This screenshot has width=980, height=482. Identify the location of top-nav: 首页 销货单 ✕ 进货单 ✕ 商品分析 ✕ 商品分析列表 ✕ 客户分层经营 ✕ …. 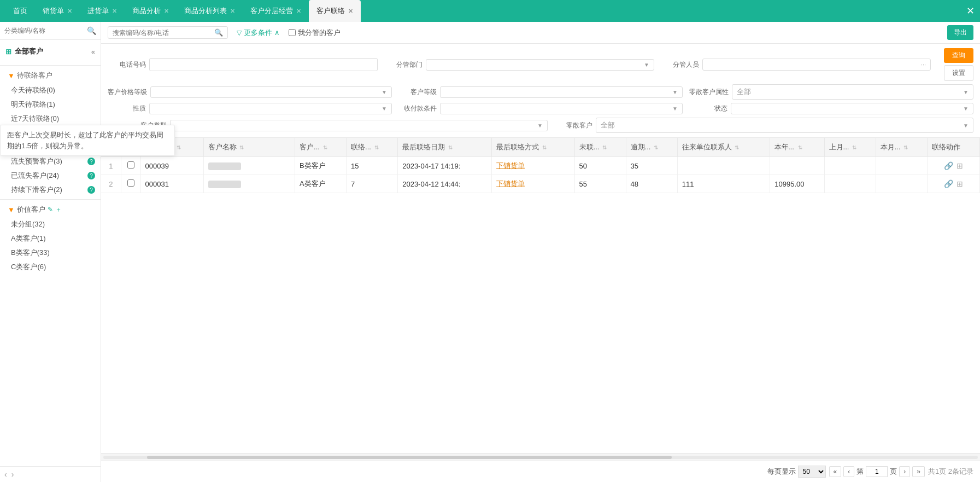
(490, 11).